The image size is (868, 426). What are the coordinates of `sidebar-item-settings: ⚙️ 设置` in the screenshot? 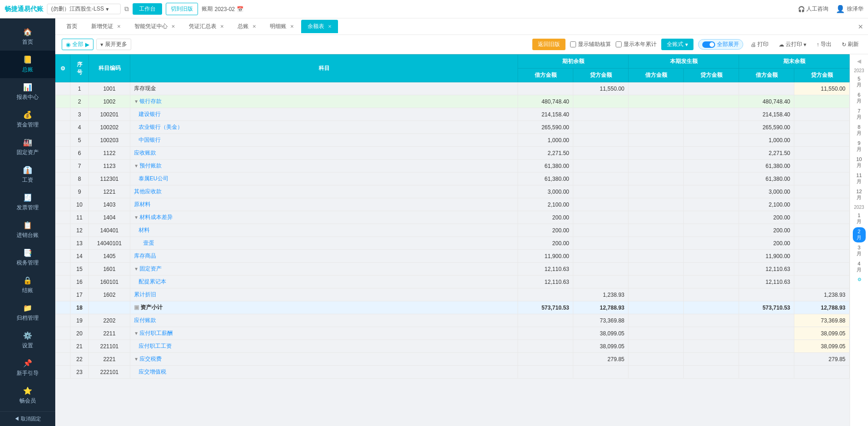 It's located at (28, 340).